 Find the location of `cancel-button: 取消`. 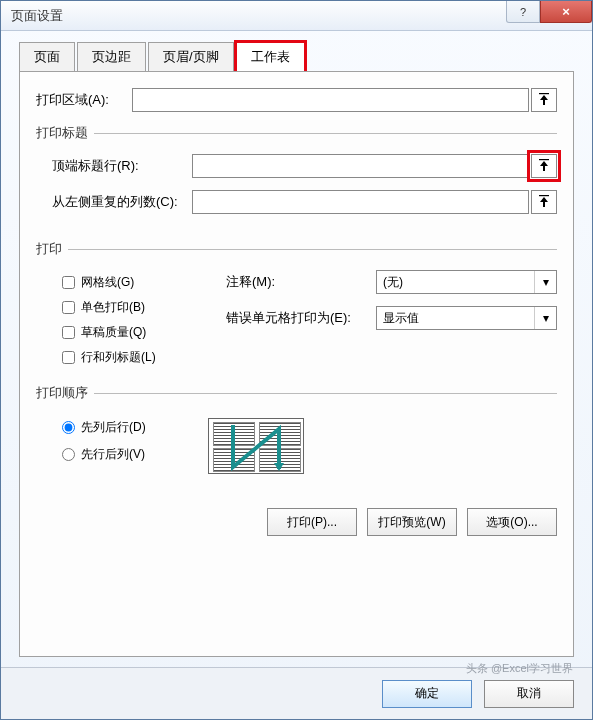

cancel-button: 取消 is located at coordinates (529, 694).